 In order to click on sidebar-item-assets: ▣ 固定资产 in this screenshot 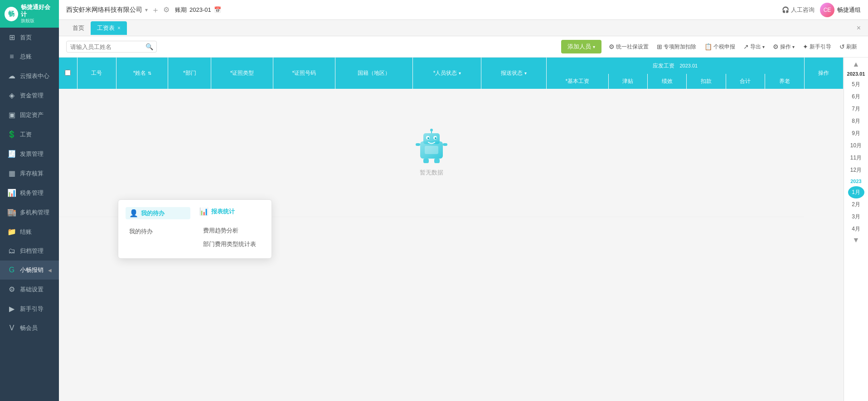, I will do `click(29, 115)`.